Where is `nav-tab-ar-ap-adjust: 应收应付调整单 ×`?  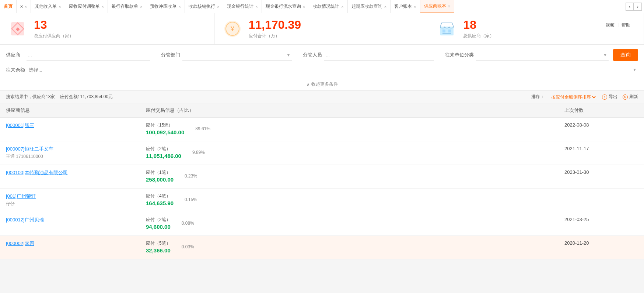 nav-tab-ar-ap-adjust: 应收应付调整单 × is located at coordinates (87, 7).